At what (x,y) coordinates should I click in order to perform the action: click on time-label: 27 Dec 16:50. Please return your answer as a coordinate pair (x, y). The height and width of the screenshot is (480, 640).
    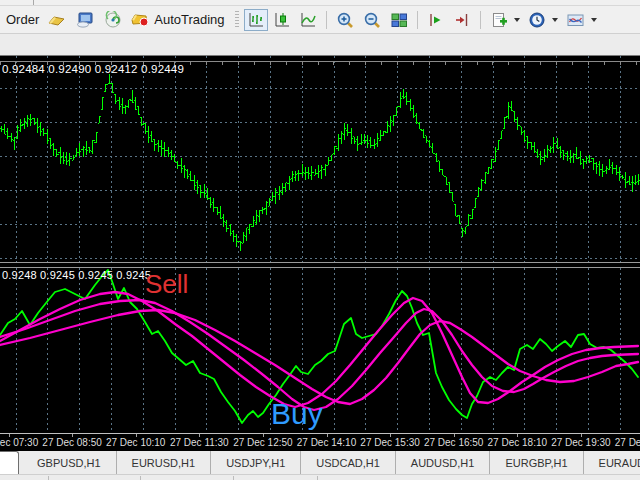
    Looking at the image, I should click on (454, 442).